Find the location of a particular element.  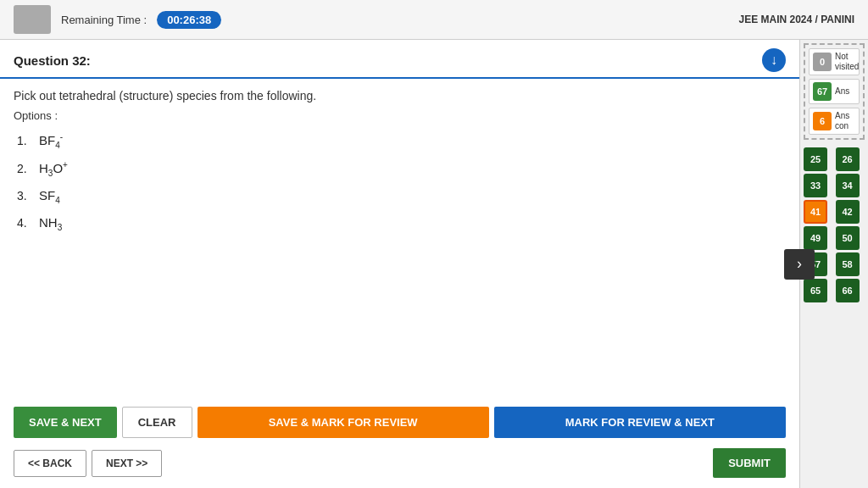

answered-section: 67 Ans is located at coordinates (834, 92).